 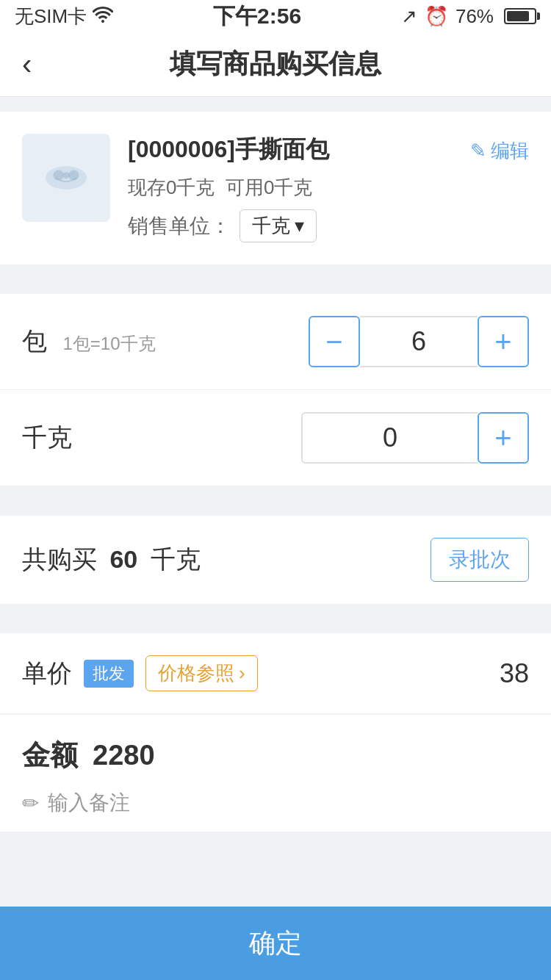 What do you see at coordinates (165, 342) in the screenshot?
I see `pack-label: 包 1包=10千克` at bounding box center [165, 342].